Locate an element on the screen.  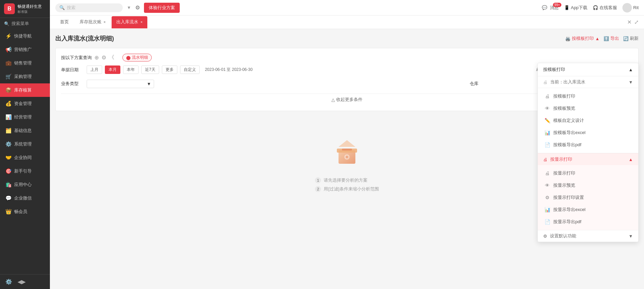
warehouse-label: 仓库 is located at coordinates (474, 84).